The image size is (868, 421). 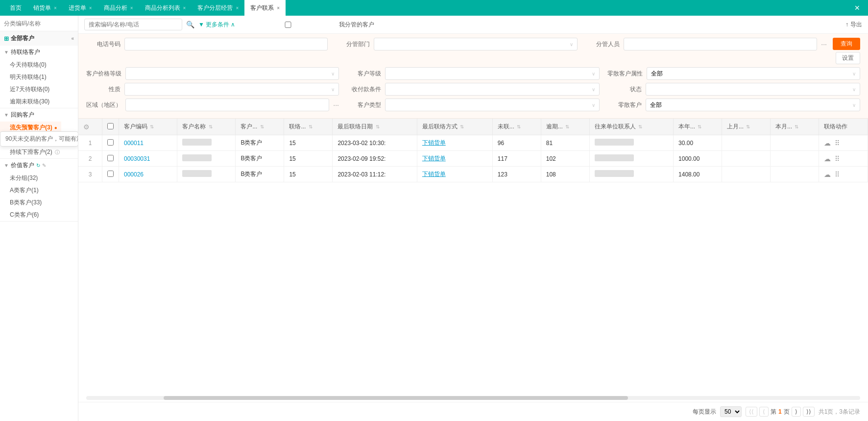 What do you see at coordinates (148, 127) in the screenshot?
I see `code-column-header: 客户编码 ⇅` at bounding box center [148, 127].